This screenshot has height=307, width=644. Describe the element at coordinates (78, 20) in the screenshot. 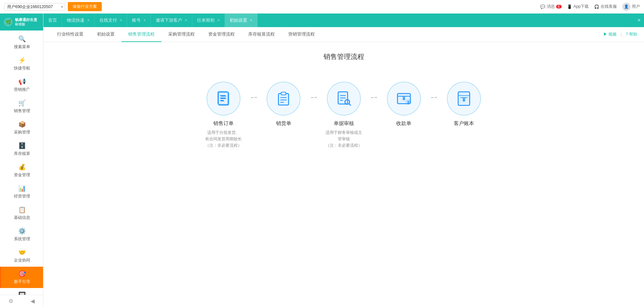

I see `nav-tab-logistics: 物流快递×` at that location.